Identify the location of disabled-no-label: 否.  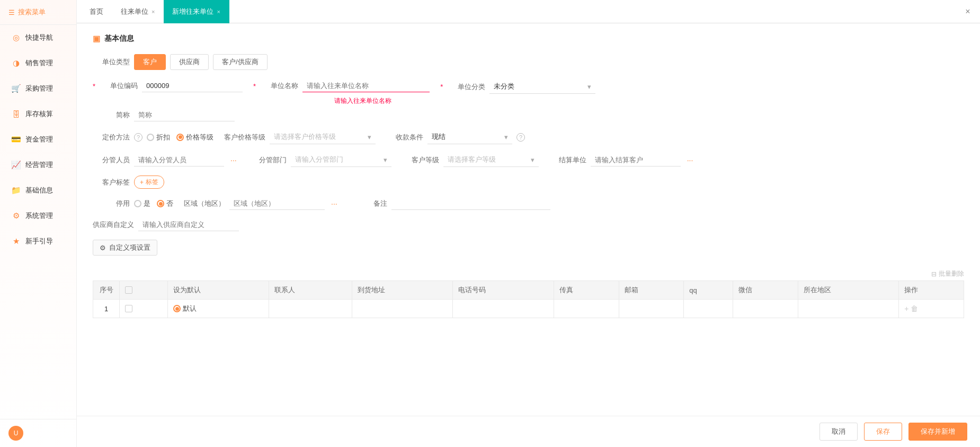
(170, 204).